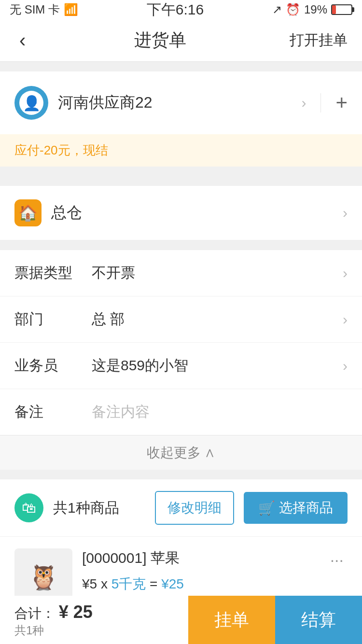 The image size is (362, 644). Describe the element at coordinates (173, 584) in the screenshot. I see `product-total: ¥25` at that location.